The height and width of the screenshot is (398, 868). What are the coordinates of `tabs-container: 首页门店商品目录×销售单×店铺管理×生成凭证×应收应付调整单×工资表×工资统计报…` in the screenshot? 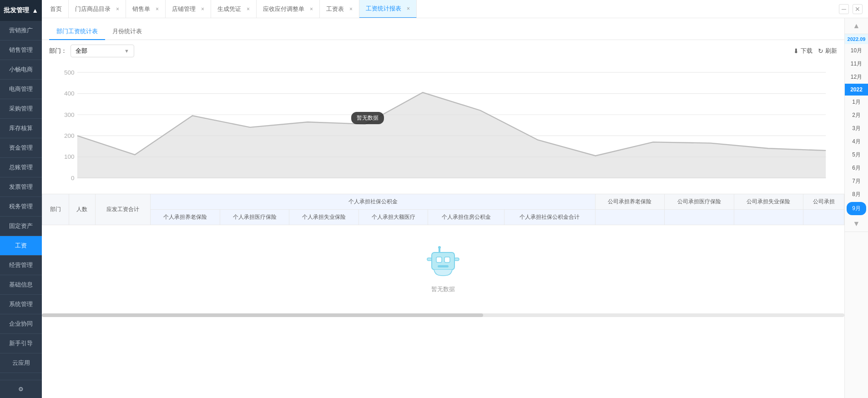 It's located at (230, 9).